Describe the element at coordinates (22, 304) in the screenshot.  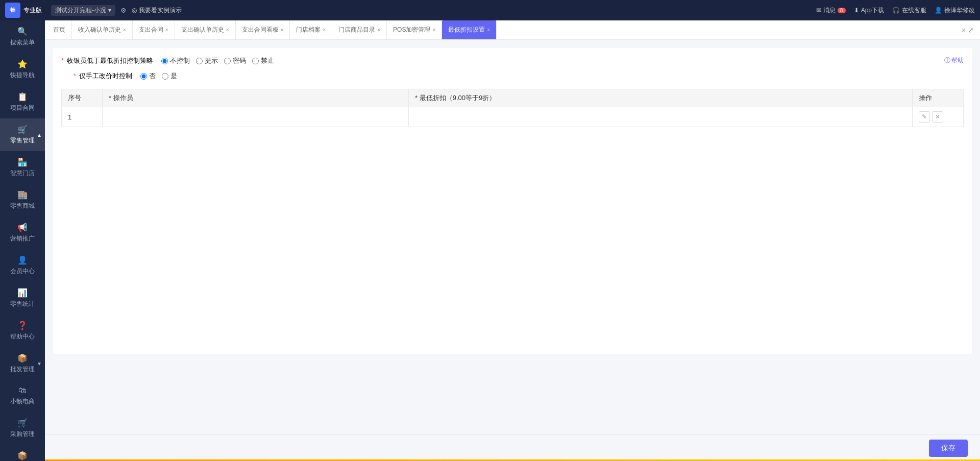
I see `sidebar-item-label: 零售统计` at that location.